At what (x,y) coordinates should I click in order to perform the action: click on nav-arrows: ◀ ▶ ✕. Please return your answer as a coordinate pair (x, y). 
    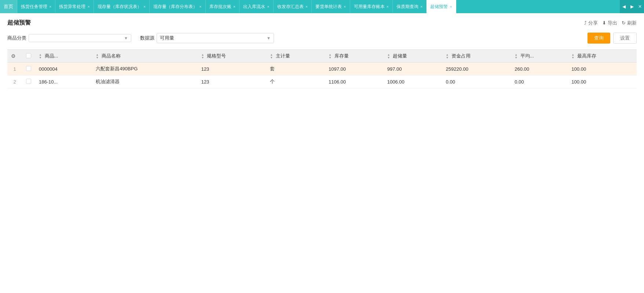
    Looking at the image, I should click on (632, 7).